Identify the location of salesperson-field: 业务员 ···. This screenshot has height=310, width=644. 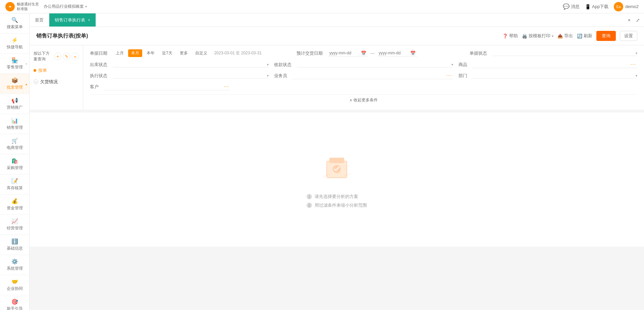
(364, 76).